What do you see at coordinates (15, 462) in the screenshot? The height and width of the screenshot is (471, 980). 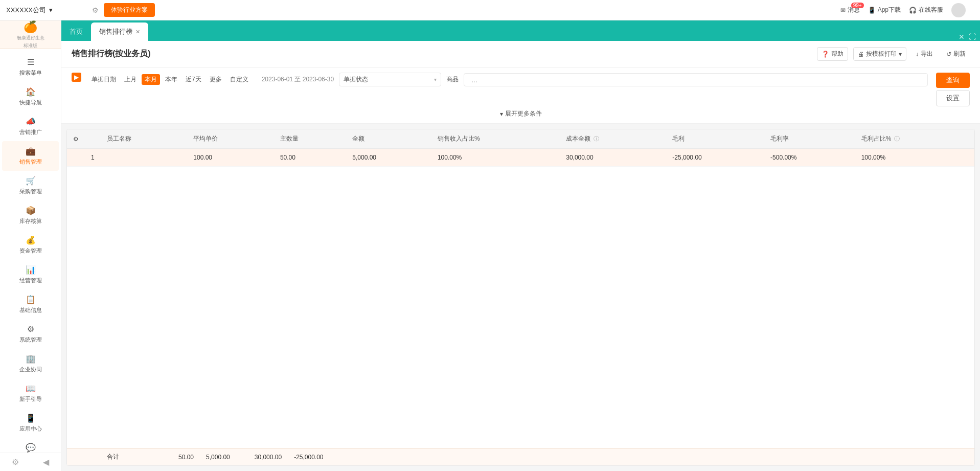 I see `gear-settings-icon: ⚙` at bounding box center [15, 462].